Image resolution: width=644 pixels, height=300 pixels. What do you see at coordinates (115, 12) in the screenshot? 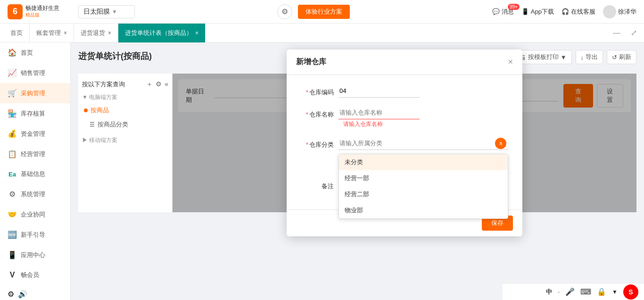
I see `store-selector-arrow: ▼` at bounding box center [115, 12].